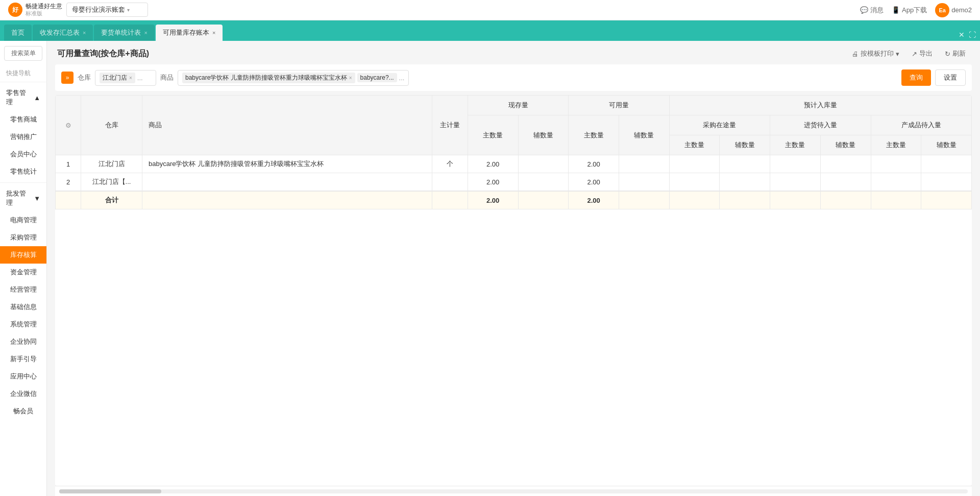 The image size is (980, 496). Describe the element at coordinates (37, 198) in the screenshot. I see `arrow-down-icon: ▼` at that location.